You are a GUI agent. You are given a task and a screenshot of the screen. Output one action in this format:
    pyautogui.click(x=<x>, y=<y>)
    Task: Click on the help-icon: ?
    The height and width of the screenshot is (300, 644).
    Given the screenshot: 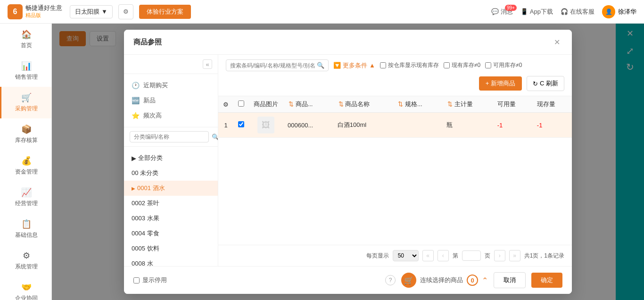 What is the action you would take?
    pyautogui.click(x=390, y=280)
    